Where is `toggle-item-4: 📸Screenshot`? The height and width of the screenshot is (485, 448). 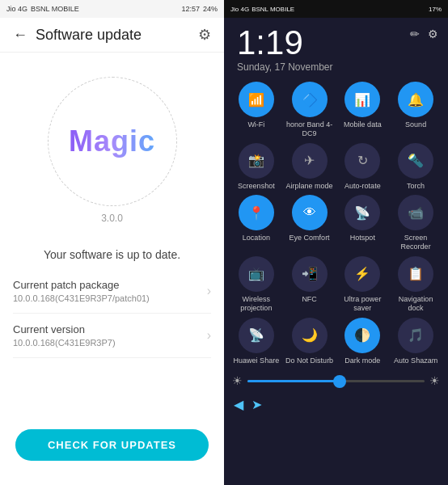 toggle-item-4: 📸Screenshot is located at coordinates (256, 167).